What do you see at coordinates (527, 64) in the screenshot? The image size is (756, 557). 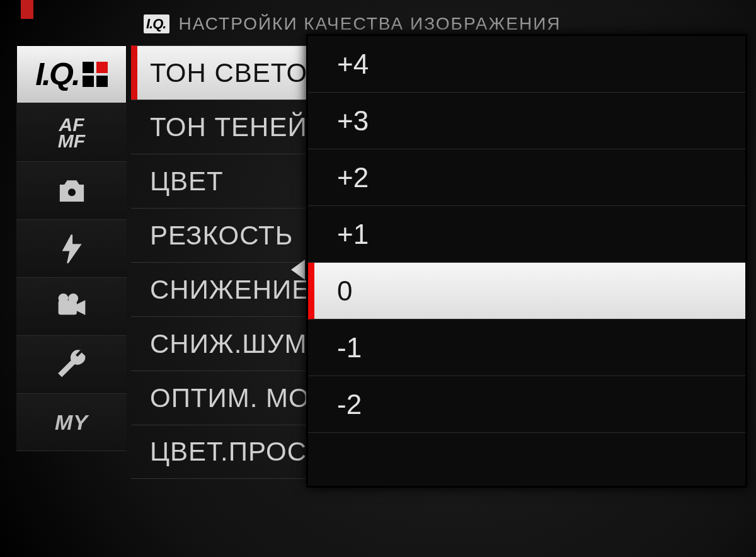 I see `value-option: +4` at bounding box center [527, 64].